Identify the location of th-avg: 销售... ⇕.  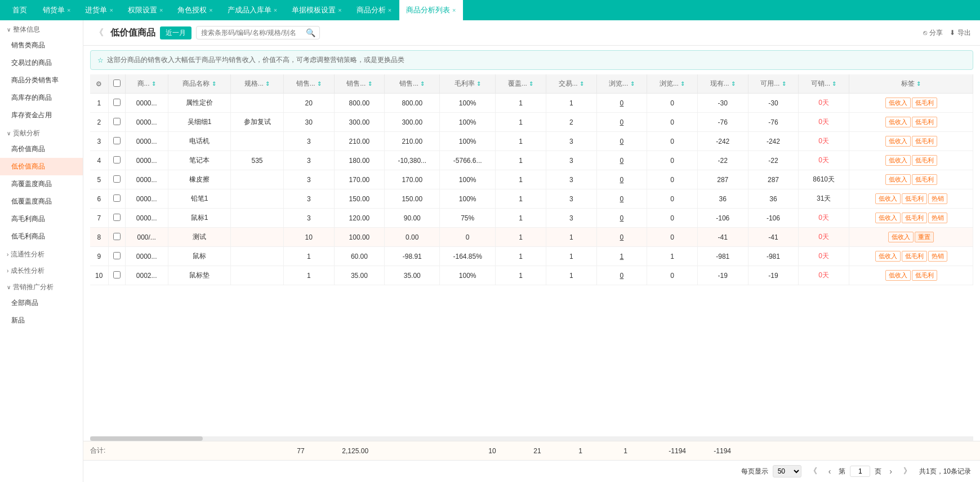
(412, 84).